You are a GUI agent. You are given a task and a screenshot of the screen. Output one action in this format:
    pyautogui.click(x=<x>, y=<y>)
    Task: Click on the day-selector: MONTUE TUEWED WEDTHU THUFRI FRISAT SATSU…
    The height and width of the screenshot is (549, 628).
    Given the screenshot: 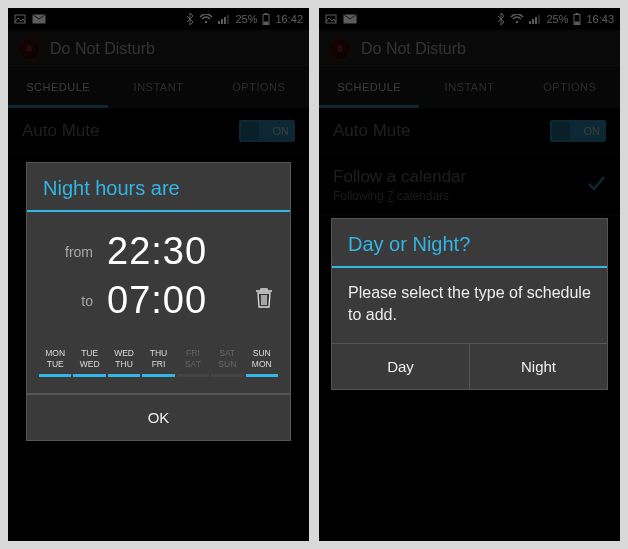 What is the action you would take?
    pyautogui.click(x=158, y=366)
    